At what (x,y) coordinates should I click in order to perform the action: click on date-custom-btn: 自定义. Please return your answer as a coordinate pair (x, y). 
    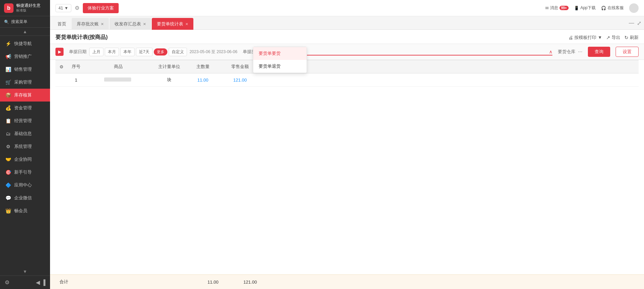
    Looking at the image, I should click on (178, 52).